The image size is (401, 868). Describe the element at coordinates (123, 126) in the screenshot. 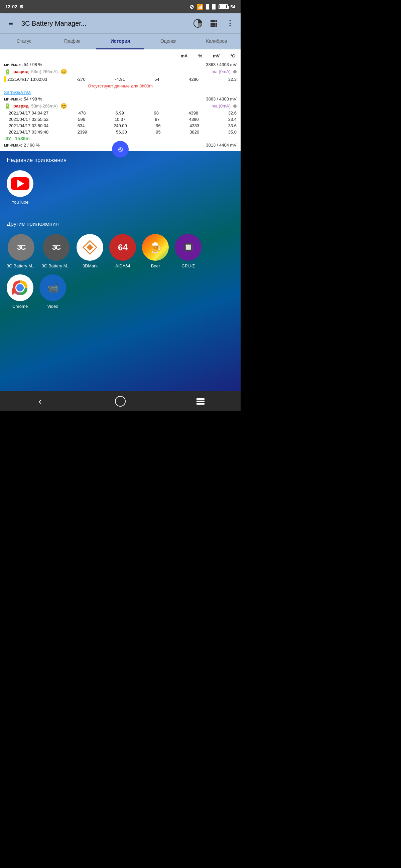

I see `data-row-4-values: 2021/04/17 03:50:04 634 240.00 96 4383 3…` at that location.